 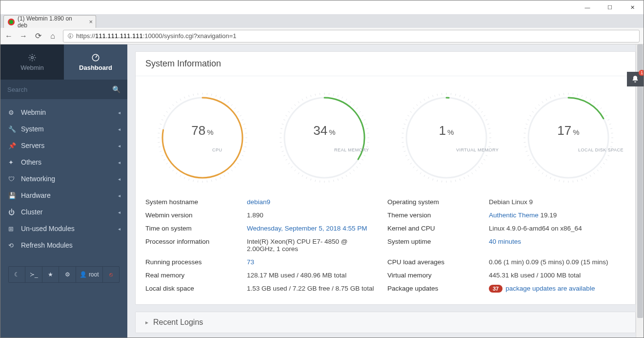 I want to click on window-maximize-button: ☐, so click(x=610, y=7).